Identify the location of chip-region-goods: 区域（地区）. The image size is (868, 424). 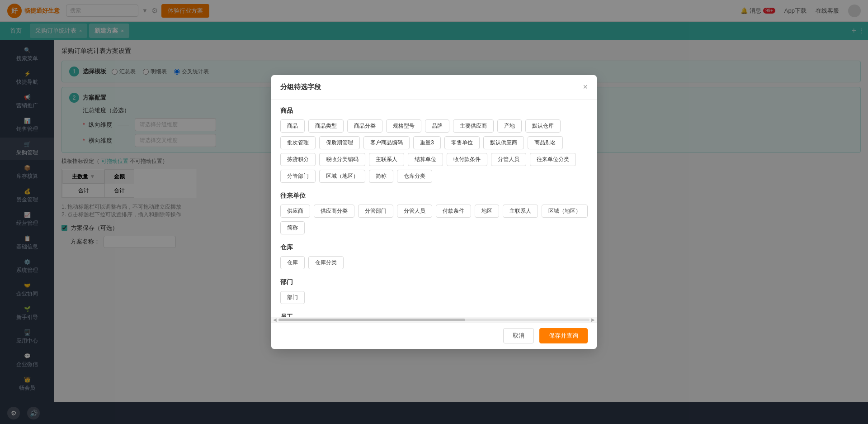
(342, 176).